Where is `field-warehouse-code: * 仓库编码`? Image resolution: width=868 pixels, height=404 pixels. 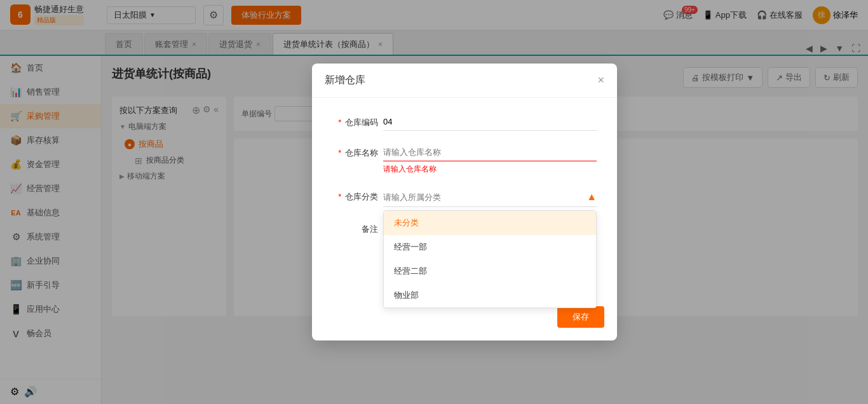 field-warehouse-code: * 仓库编码 is located at coordinates (465, 122).